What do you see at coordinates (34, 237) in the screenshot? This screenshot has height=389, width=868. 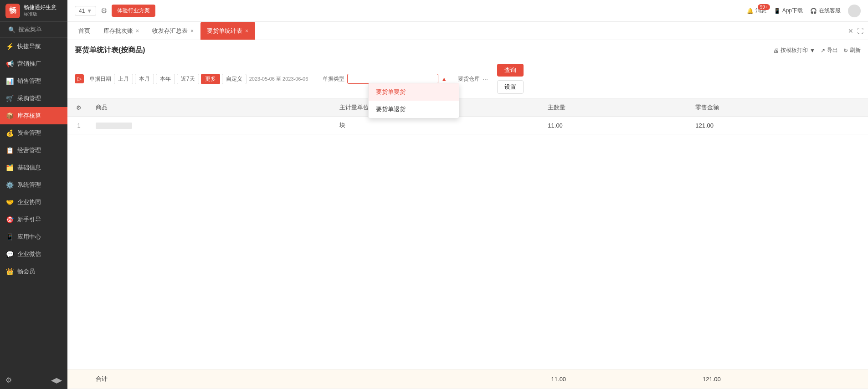 I see `sidebar-item-app: 📱 应用中心` at bounding box center [34, 237].